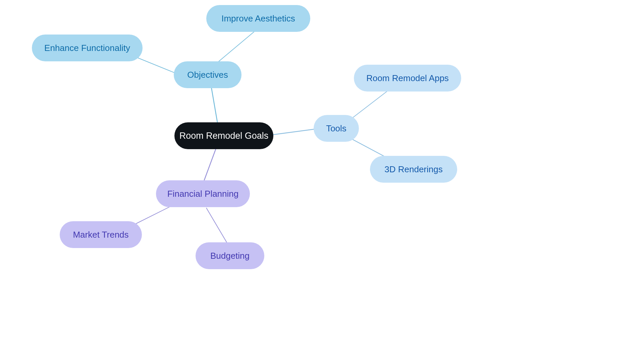 This screenshot has height=363, width=644. I want to click on node-improve-label: Improve Aesthetics, so click(258, 19).